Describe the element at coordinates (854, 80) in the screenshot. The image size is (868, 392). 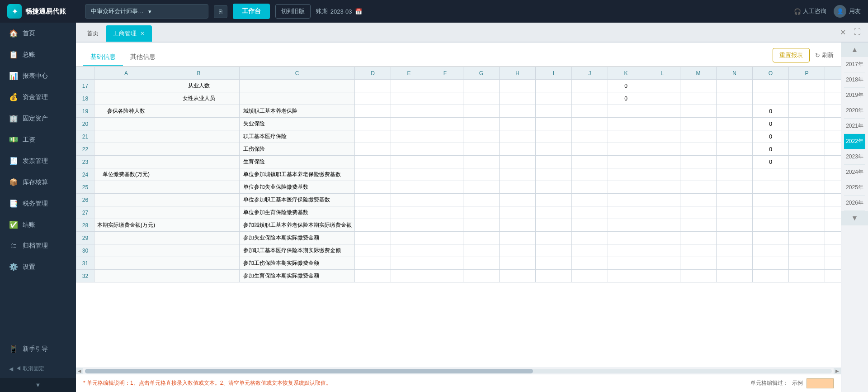
I see `year-item-2018年: 2018年` at that location.